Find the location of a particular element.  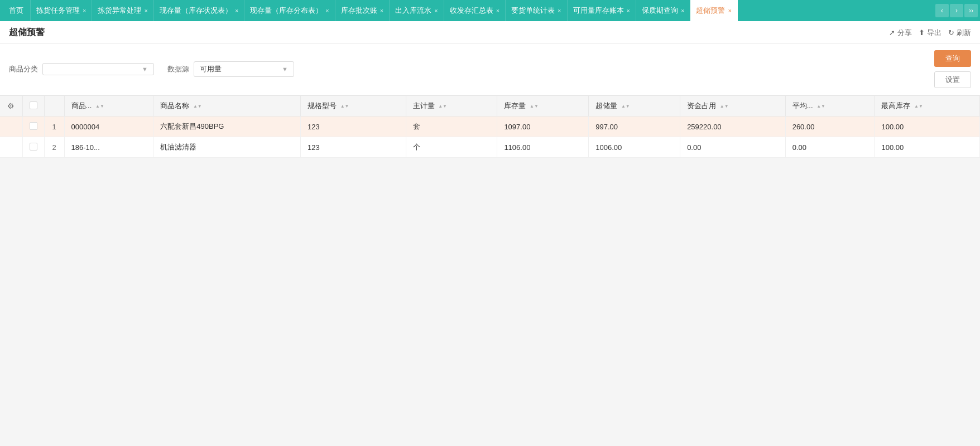

tab-shoufacun: 收发存汇总表 × is located at coordinates (475, 11).